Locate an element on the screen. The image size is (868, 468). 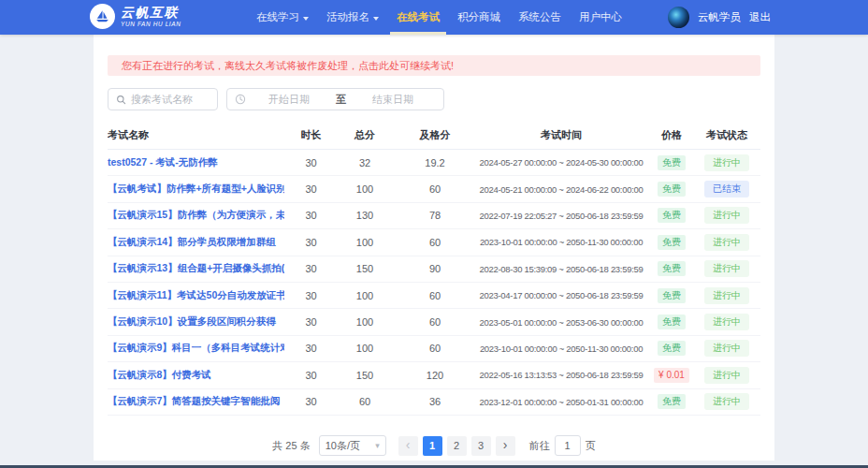
page-button-2: 2 is located at coordinates (456, 446).